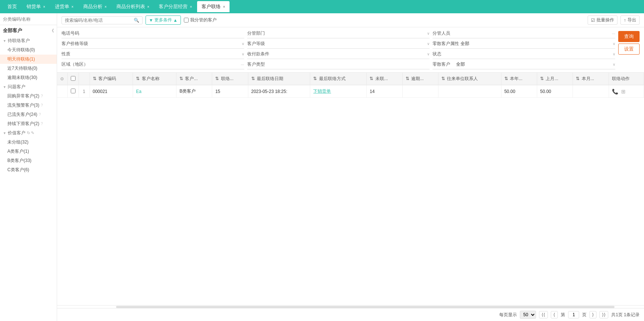 The height and width of the screenshot is (321, 644). Describe the element at coordinates (99, 20) in the screenshot. I see `main-search-input` at that location.